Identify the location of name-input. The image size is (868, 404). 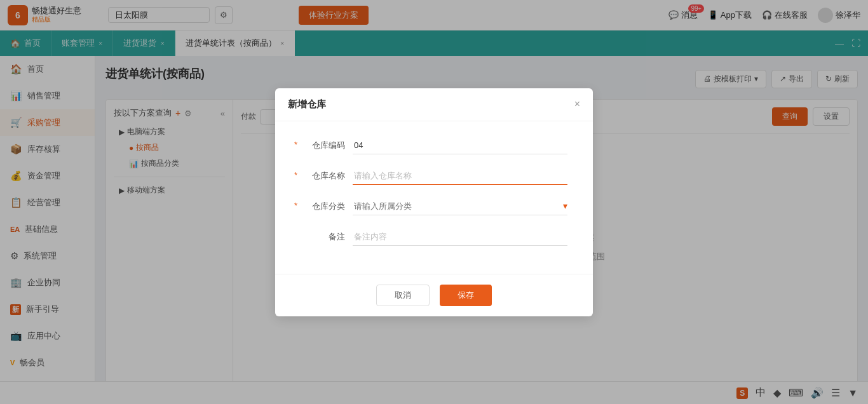
(460, 176).